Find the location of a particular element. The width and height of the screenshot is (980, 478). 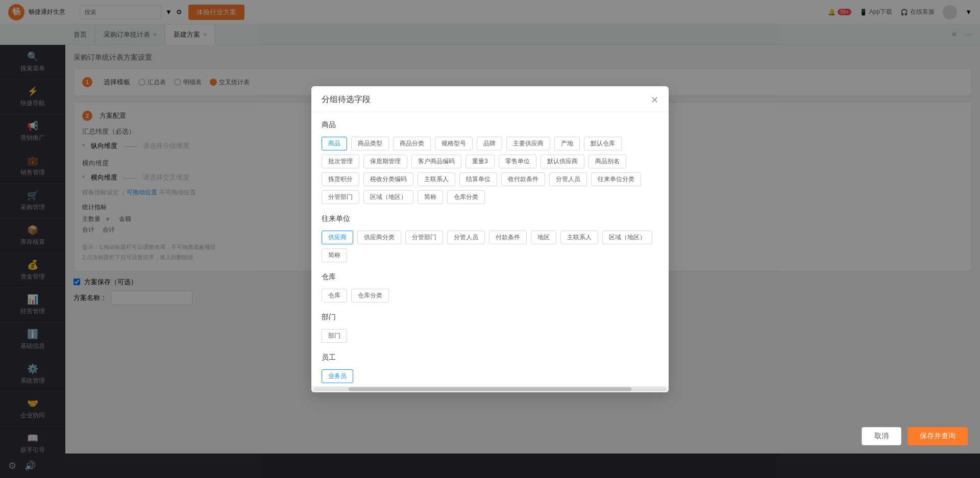

field-tag-0-10: 客户商品编码 is located at coordinates (436, 161).